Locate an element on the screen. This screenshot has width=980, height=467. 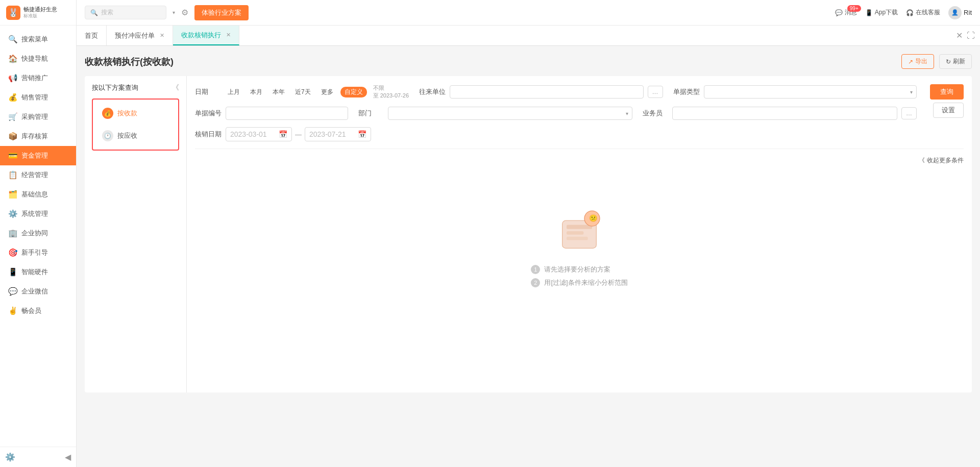
doc-num-field: 单据编号 is located at coordinates (272, 113).